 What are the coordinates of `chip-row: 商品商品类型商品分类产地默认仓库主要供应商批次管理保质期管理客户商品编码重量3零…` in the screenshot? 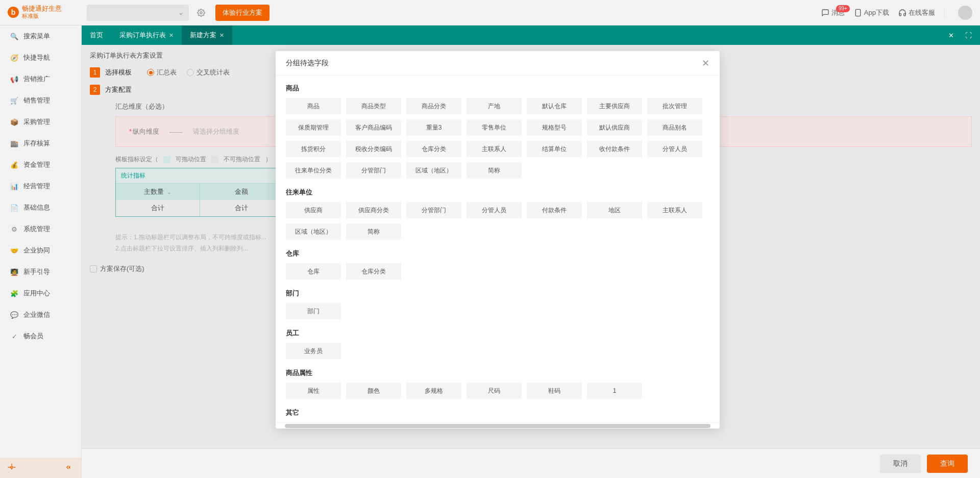 It's located at (498, 138).